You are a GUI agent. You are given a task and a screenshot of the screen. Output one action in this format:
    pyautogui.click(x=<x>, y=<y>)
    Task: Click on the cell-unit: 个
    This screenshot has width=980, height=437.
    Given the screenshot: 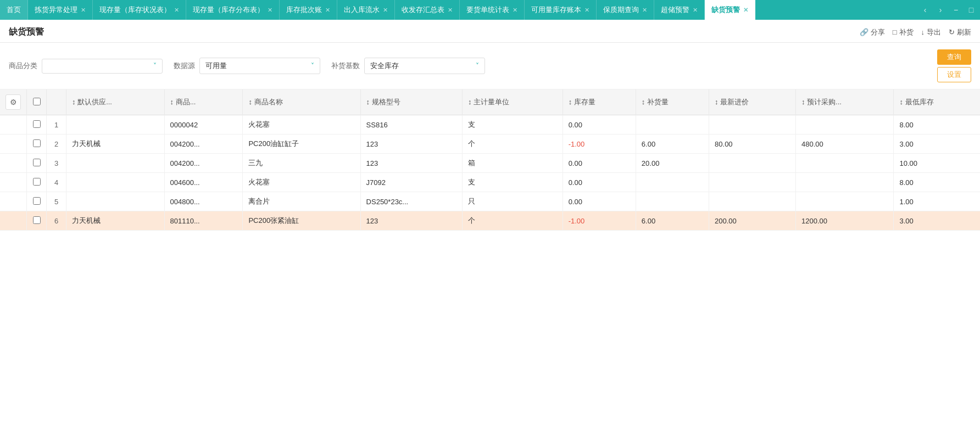 What is the action you would take?
    pyautogui.click(x=513, y=144)
    